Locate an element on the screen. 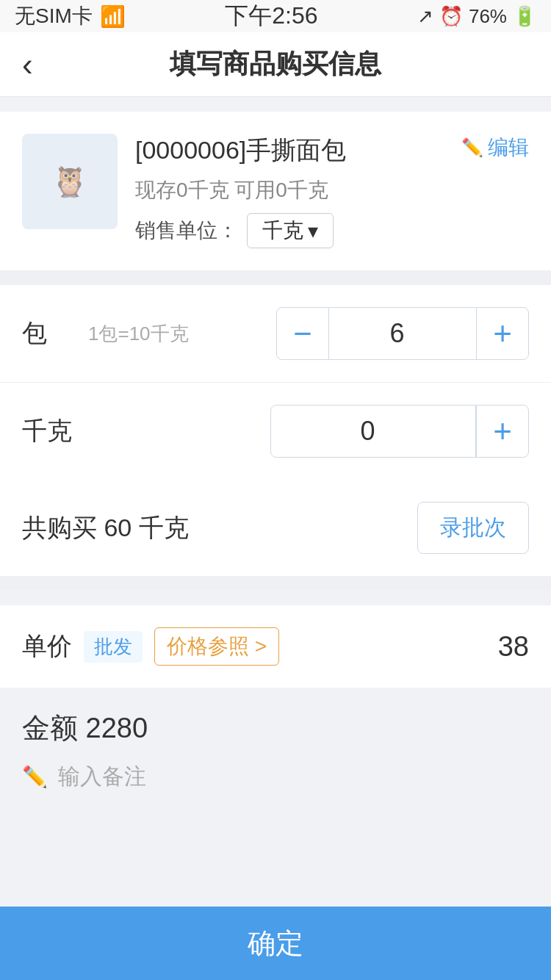  unit-select: 千克 ▾ is located at coordinates (290, 231).